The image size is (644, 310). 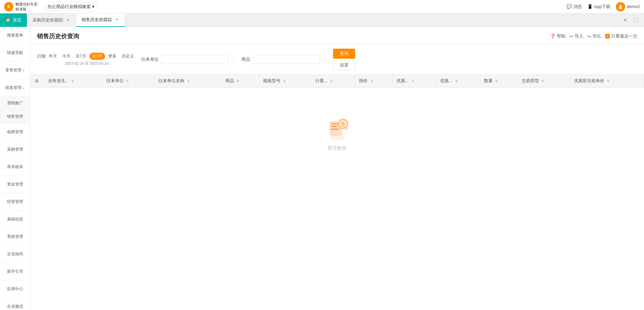 I want to click on sidebar-item-quick-nav: 快捷导航, so click(x=15, y=53).